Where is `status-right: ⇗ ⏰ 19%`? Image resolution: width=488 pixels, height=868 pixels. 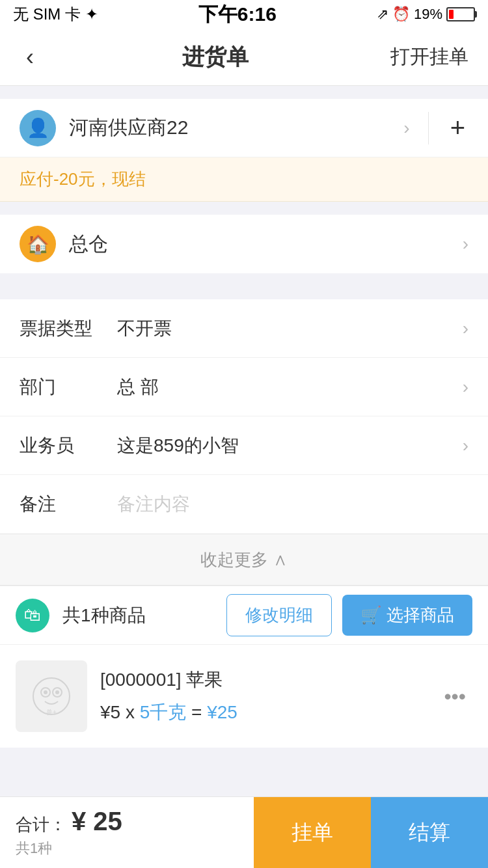 status-right: ⇗ ⏰ 19% is located at coordinates (426, 14).